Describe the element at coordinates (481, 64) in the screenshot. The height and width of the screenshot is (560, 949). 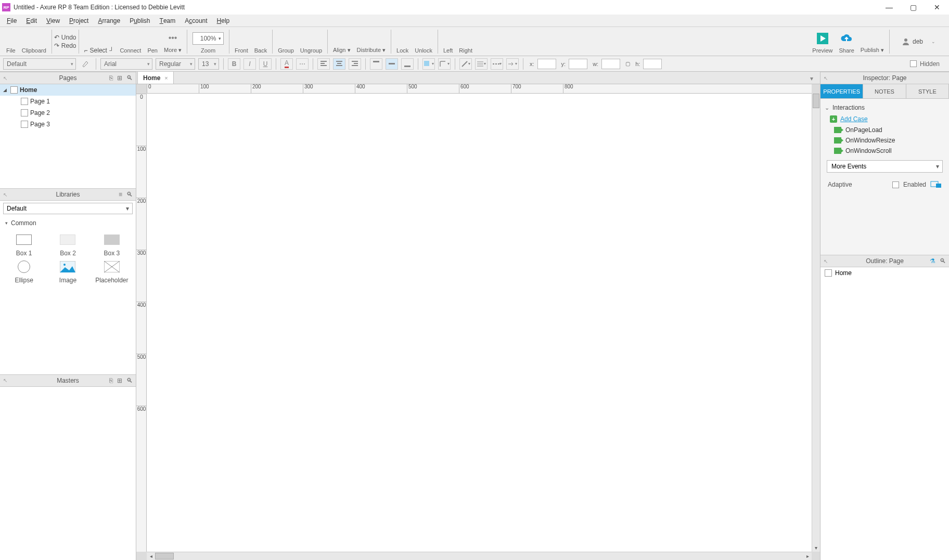
I see `line-weight-button: ▾` at that location.